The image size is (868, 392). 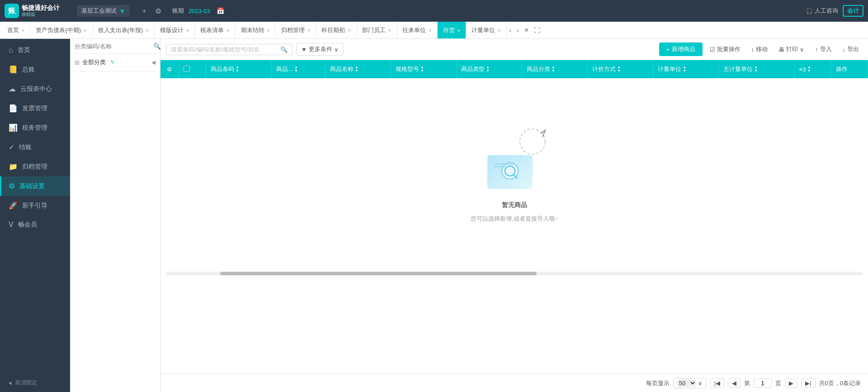 I want to click on tab-subject-init: 科目期初 ×, so click(x=336, y=30).